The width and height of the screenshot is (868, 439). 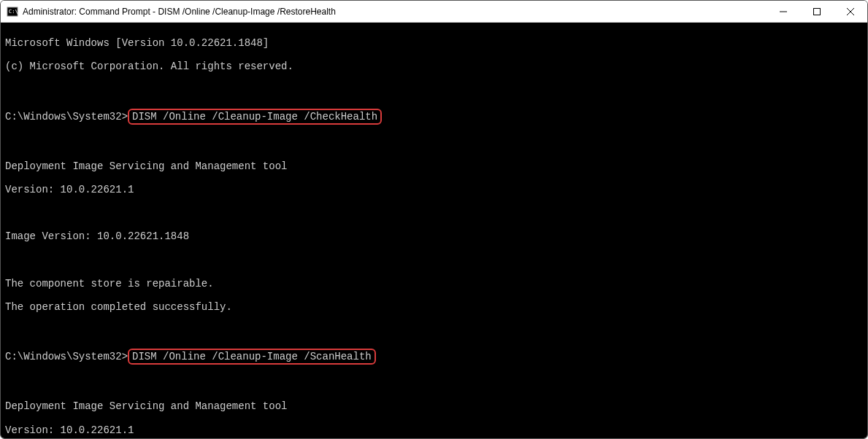 What do you see at coordinates (252, 357) in the screenshot?
I see `highlighted-command: DISM /Online /Cleanup-Image /ScanHealth` at bounding box center [252, 357].